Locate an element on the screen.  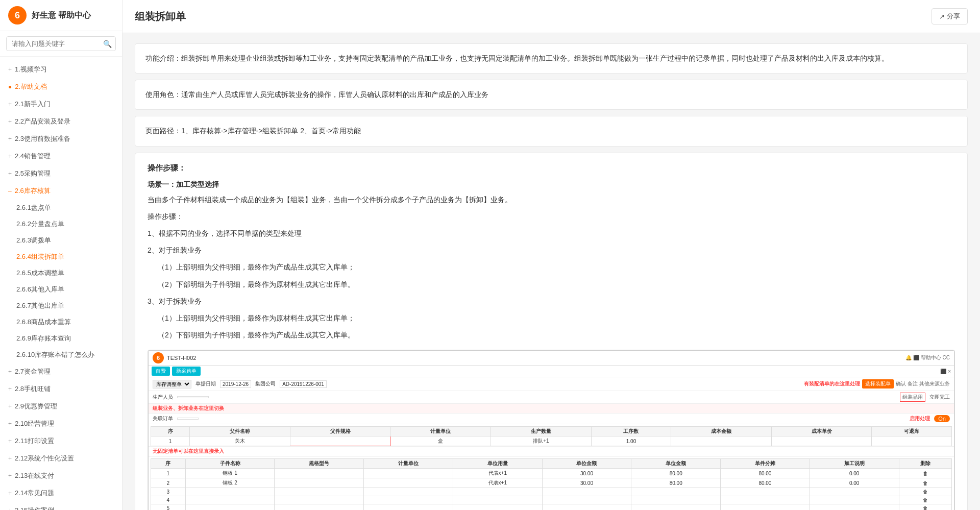
annotation4-text: 无固定清单可以在这里直接录入 is located at coordinates (188, 451).